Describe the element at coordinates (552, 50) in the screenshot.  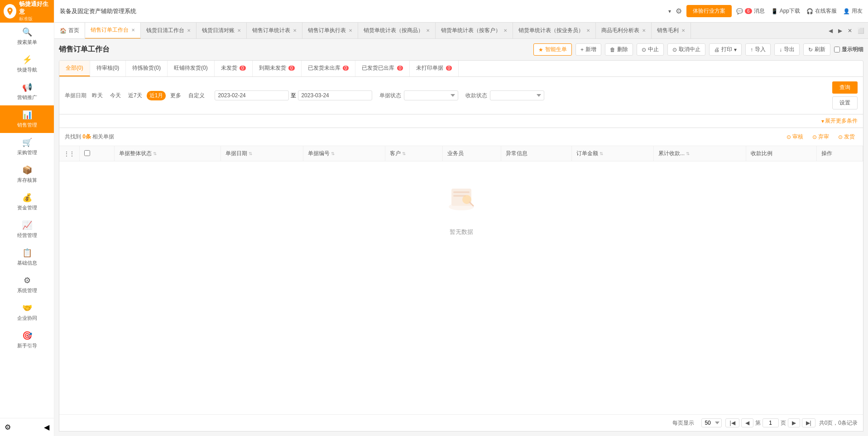
I see `smart-create-button: ★ 智能生单` at that location.